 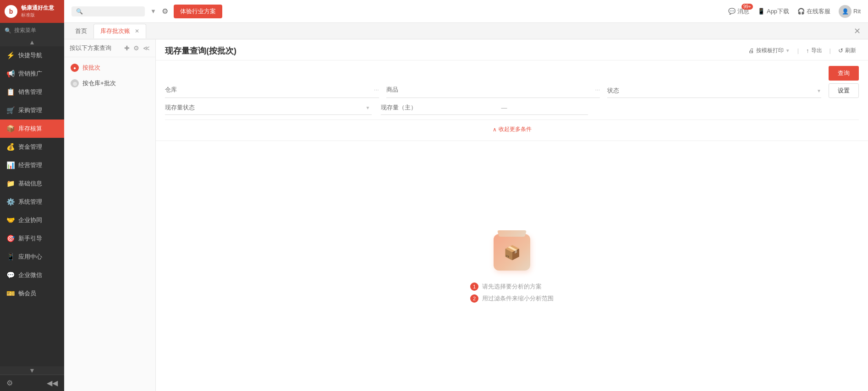 What do you see at coordinates (32, 110) in the screenshot?
I see `sidebar-item-purchase: 🛒 采购管理` at bounding box center [32, 110].